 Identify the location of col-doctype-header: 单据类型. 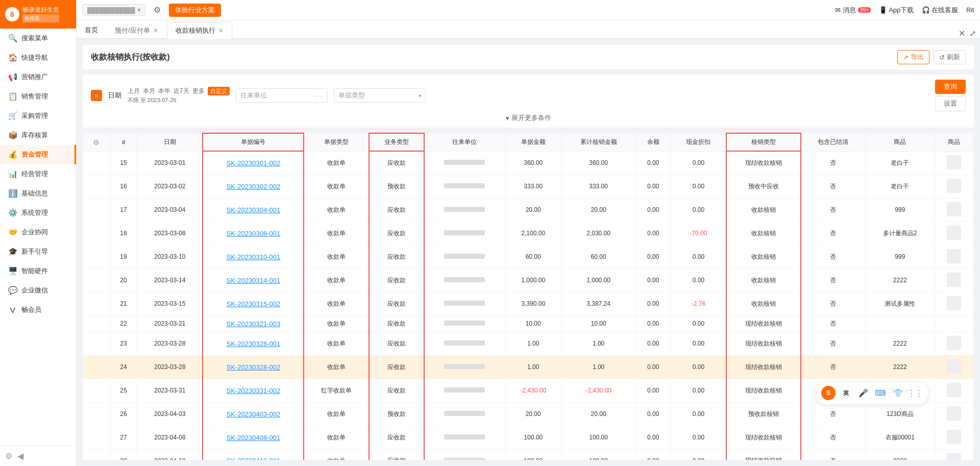
(336, 142).